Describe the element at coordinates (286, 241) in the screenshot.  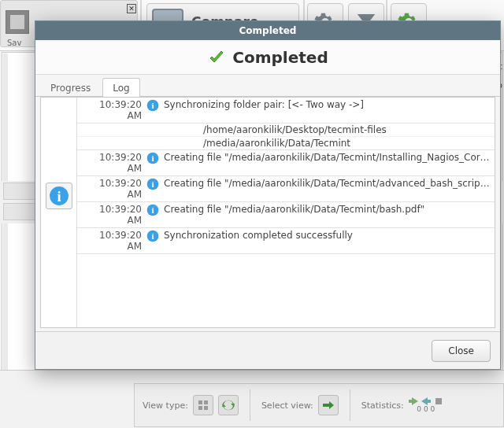
I see `log-row: 10:39:20 AMiSynchronization completed su…` at that location.